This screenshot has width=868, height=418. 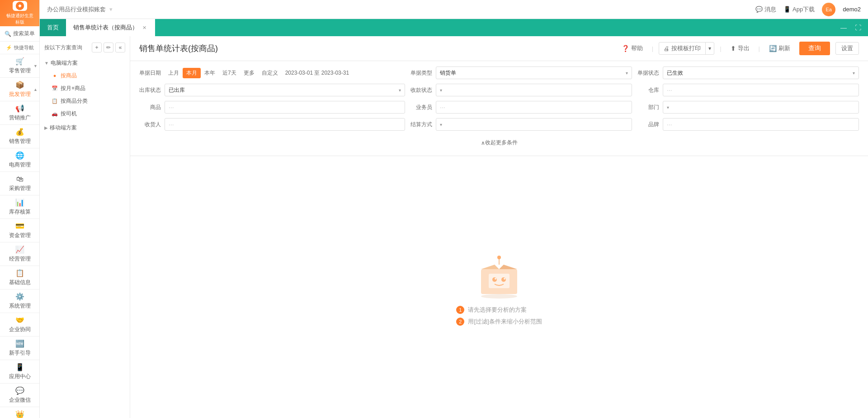 What do you see at coordinates (150, 90) in the screenshot?
I see `stock-label: 出库状态` at bounding box center [150, 90].